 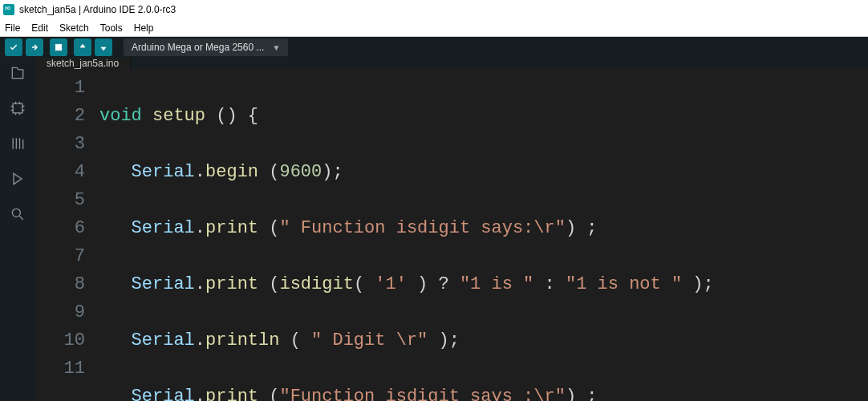 I want to click on menu-sketch: Sketch, so click(x=74, y=28).